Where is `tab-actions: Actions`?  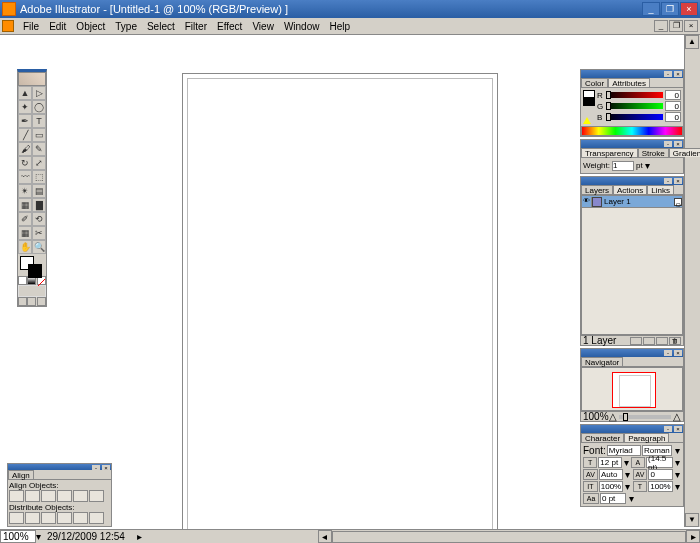
tab-actions: Actions is located at coordinates (630, 190).